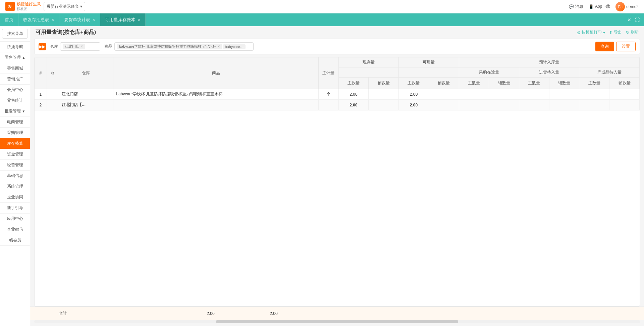 This screenshot has height=326, width=644. What do you see at coordinates (15, 58) in the screenshot?
I see `sidebar-item-retail-management: 零售管理 ▲` at bounding box center [15, 58].